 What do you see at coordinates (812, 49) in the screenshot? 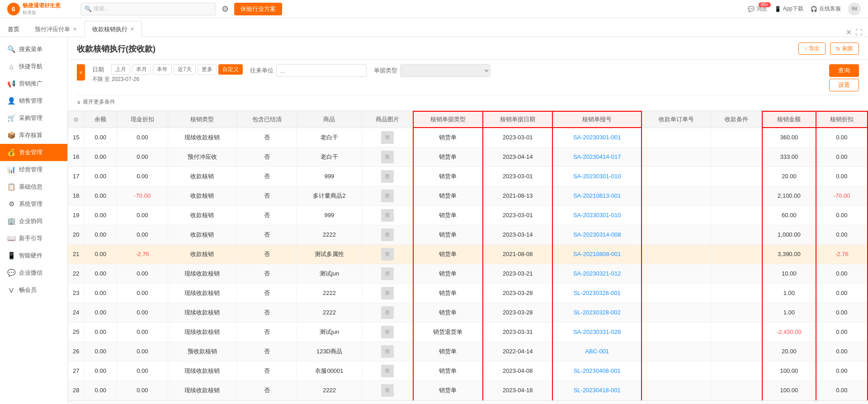
I see `export-button: ↑ 导出` at bounding box center [812, 49].